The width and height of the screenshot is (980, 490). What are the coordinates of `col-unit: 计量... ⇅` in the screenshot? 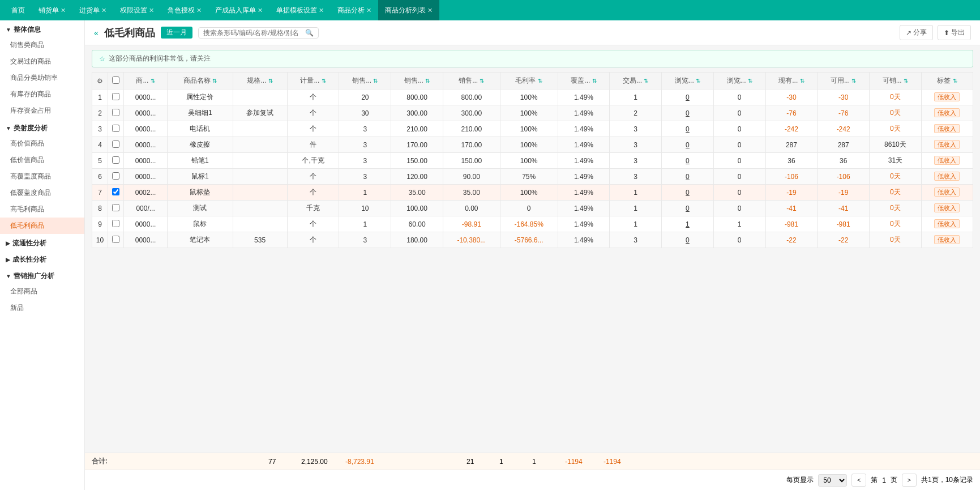 It's located at (313, 81).